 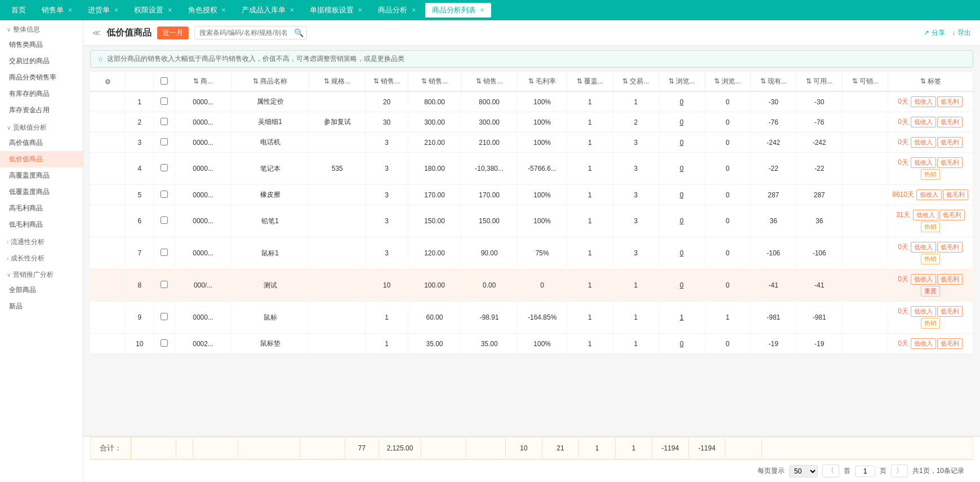 I want to click on cell-sale-cost: 210.00, so click(x=489, y=143).